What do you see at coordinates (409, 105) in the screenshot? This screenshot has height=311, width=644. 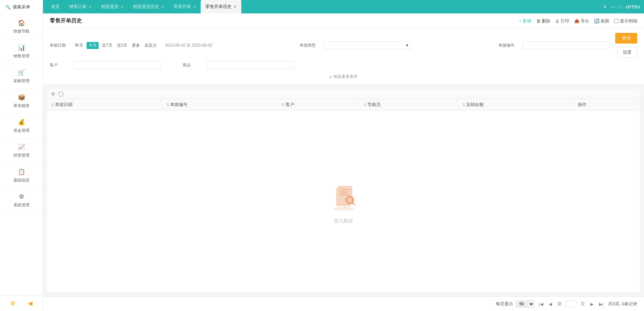 I see `col-header-salesperson: ⇅导购员` at bounding box center [409, 105].